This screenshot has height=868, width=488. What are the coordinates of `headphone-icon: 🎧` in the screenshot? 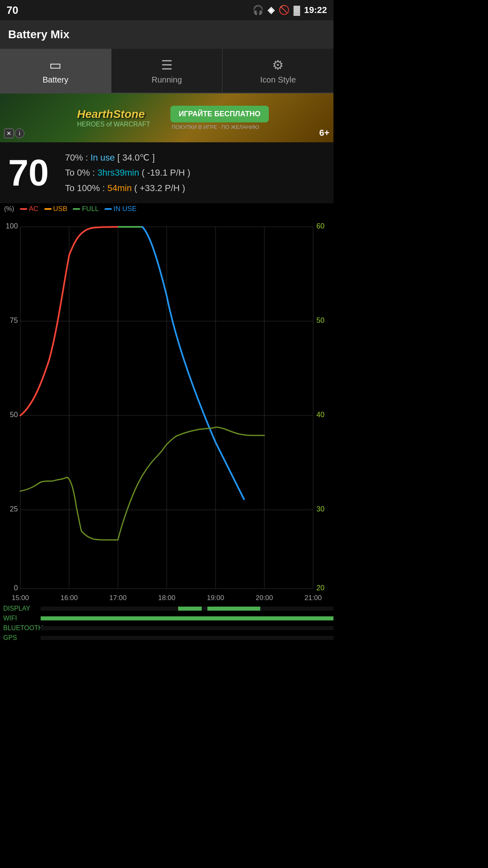 It's located at (258, 10).